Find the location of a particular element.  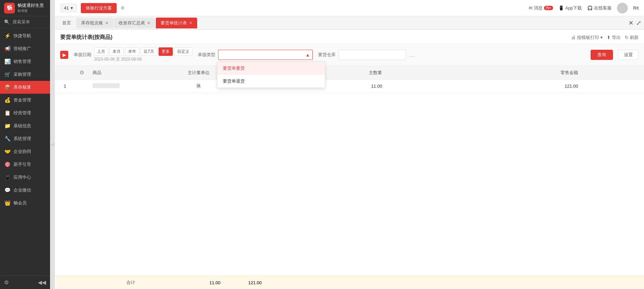

headset-icon: 🎧 is located at coordinates (590, 8).